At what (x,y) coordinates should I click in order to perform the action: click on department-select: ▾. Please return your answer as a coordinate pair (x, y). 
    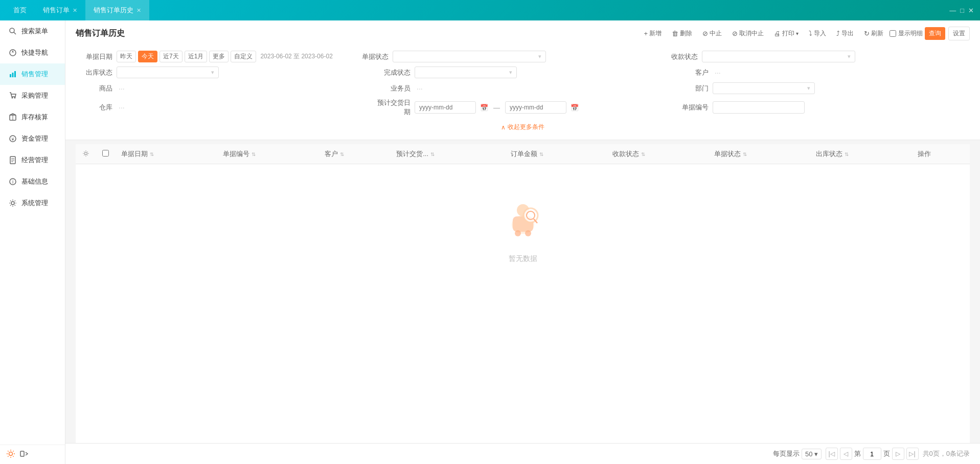
    Looking at the image, I should click on (764, 88).